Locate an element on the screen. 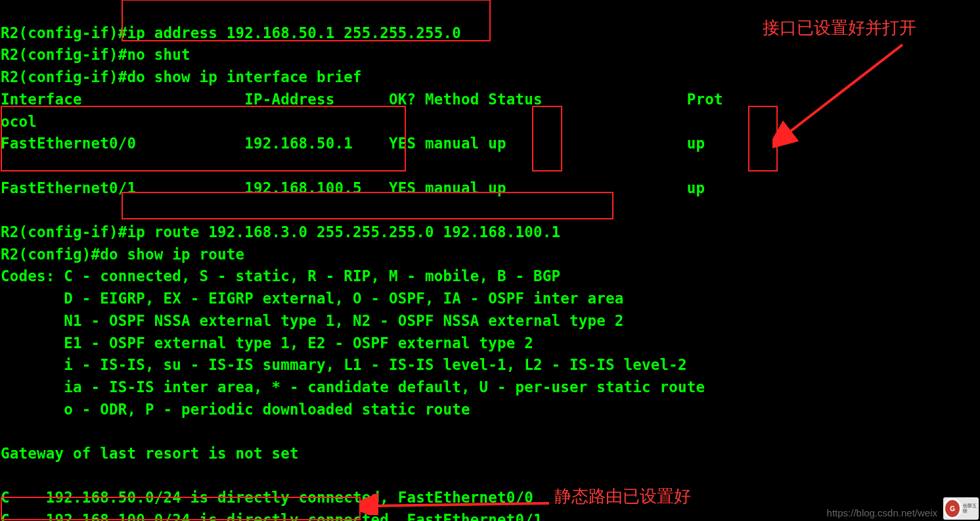  terminal-line: ia - IS-IS inter area, * - candidate def… is located at coordinates (353, 387).